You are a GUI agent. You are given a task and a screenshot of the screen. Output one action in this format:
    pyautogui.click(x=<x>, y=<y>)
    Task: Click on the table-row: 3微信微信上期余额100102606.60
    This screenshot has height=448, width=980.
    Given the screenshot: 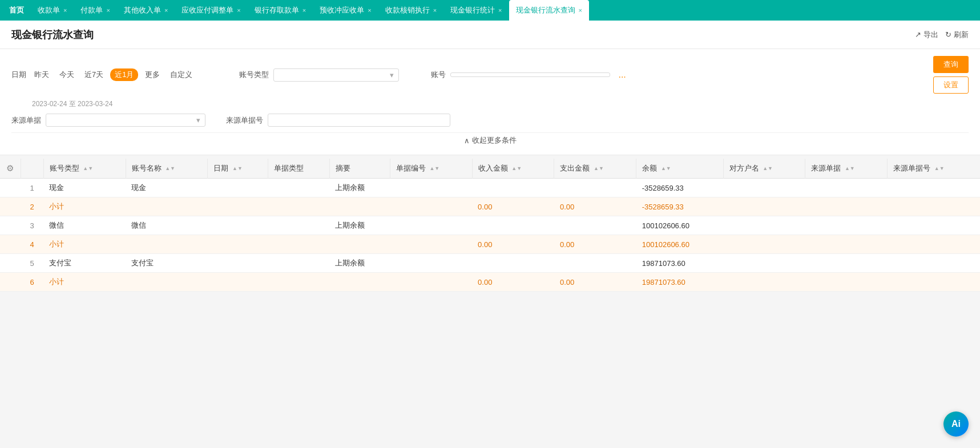 What is the action you would take?
    pyautogui.click(x=490, y=226)
    